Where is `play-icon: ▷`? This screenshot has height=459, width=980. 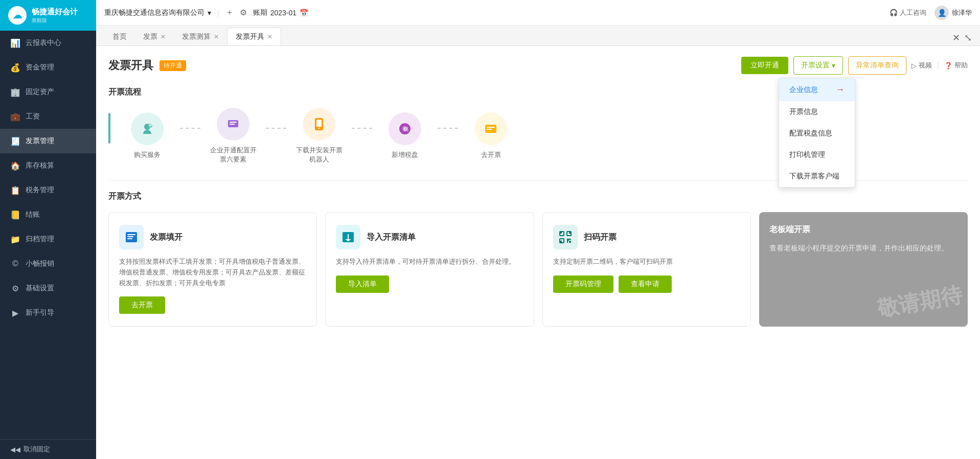
play-icon: ▷ is located at coordinates (914, 65).